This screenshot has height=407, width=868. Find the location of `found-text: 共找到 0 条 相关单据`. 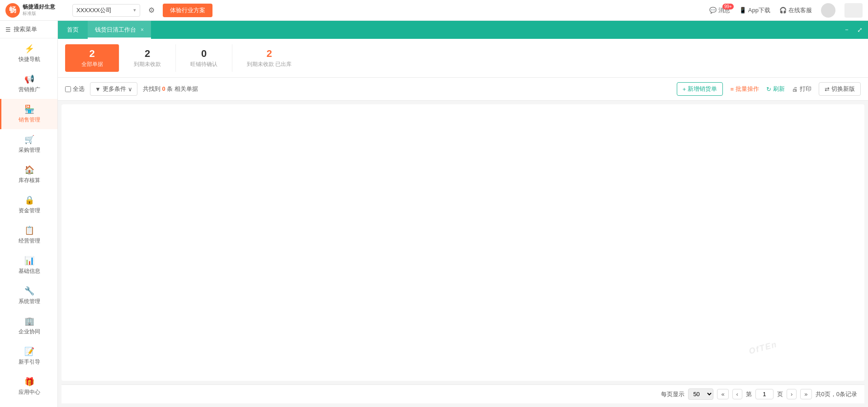

found-text: 共找到 0 条 相关单据 is located at coordinates (170, 89).